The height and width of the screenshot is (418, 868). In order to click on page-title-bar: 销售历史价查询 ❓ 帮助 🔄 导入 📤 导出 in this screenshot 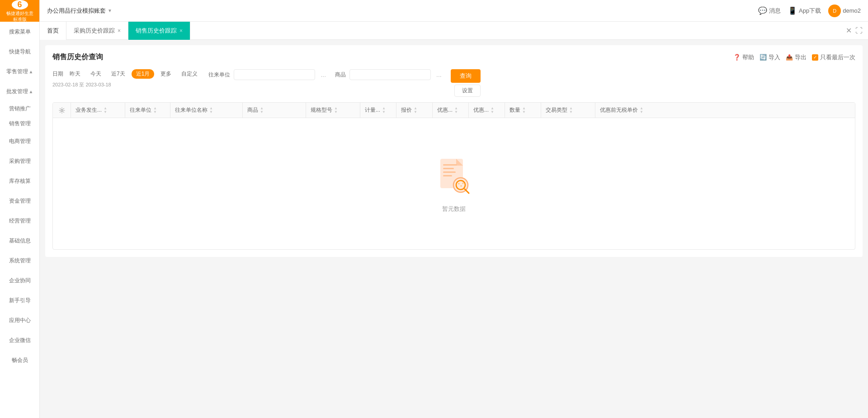, I will do `click(454, 57)`.